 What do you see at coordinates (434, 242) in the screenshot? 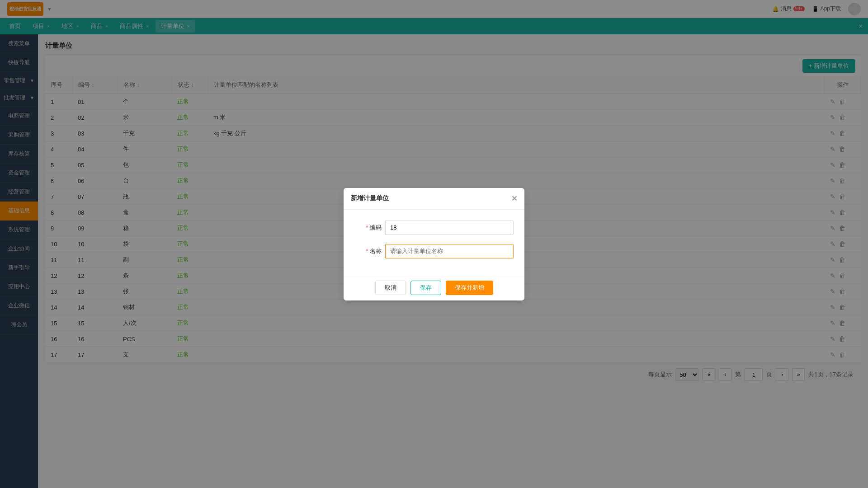
I see `modal-body: 编码 名称` at bounding box center [434, 242].